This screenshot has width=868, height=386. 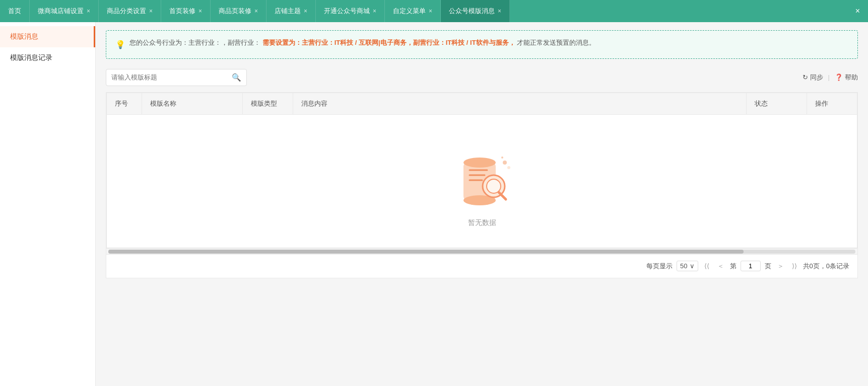 I want to click on search-input, so click(x=171, y=78).